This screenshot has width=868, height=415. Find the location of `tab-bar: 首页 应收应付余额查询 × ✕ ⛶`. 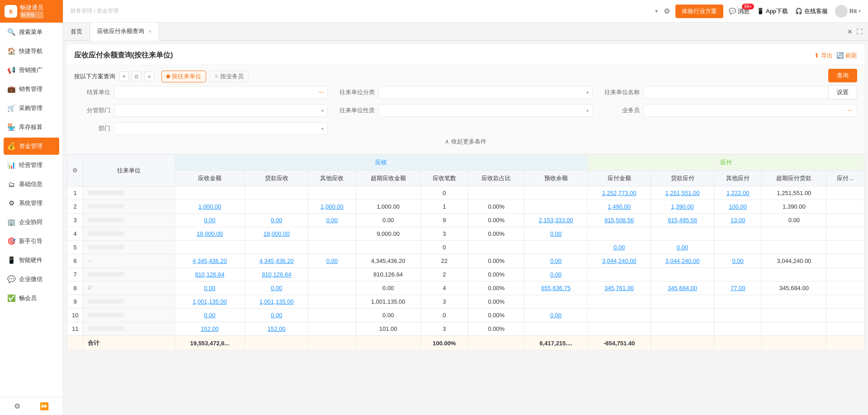

tab-bar: 首页 应收应付余额查询 × ✕ ⛶ is located at coordinates (466, 32).